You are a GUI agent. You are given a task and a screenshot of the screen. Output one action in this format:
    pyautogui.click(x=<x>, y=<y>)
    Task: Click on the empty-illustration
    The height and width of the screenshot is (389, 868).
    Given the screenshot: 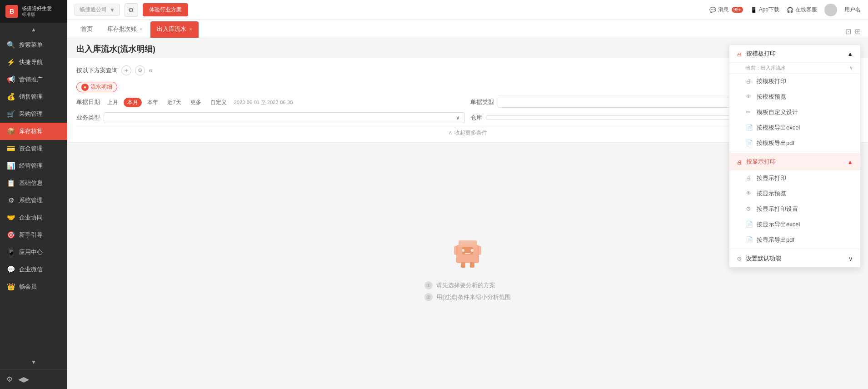 What is the action you would take?
    pyautogui.click(x=468, y=249)
    